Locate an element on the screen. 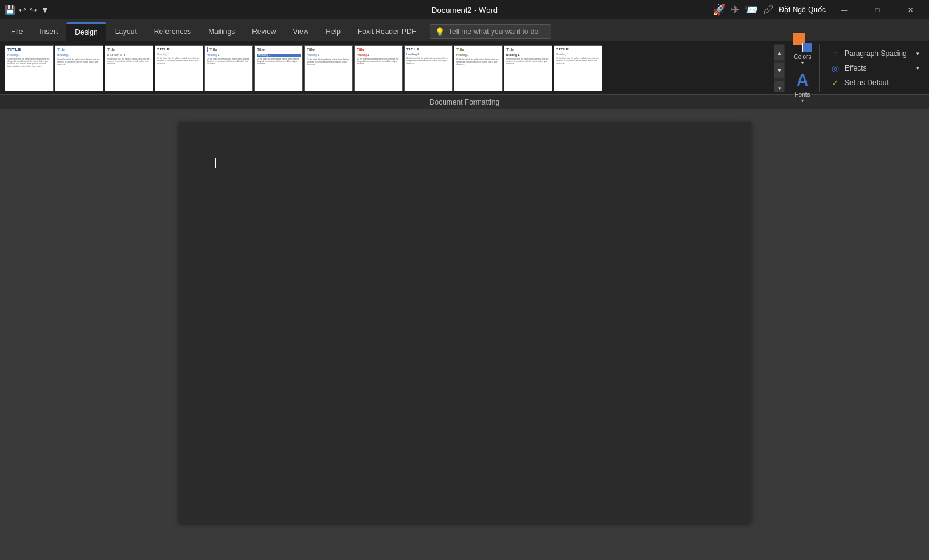  theme-item-10: Title Heading 1 On the Insert tab, the g… is located at coordinates (478, 68).